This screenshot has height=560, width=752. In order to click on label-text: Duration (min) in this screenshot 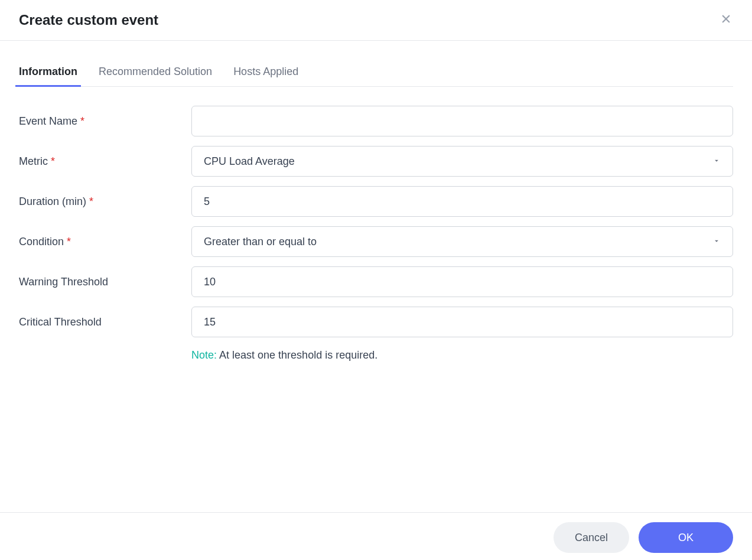, I will do `click(53, 201)`.